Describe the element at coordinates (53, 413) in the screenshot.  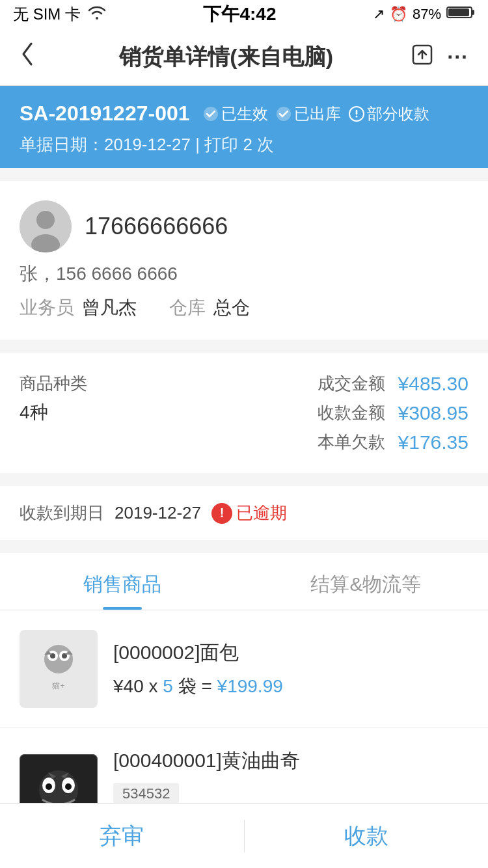
I see `type-count: 4种` at that location.